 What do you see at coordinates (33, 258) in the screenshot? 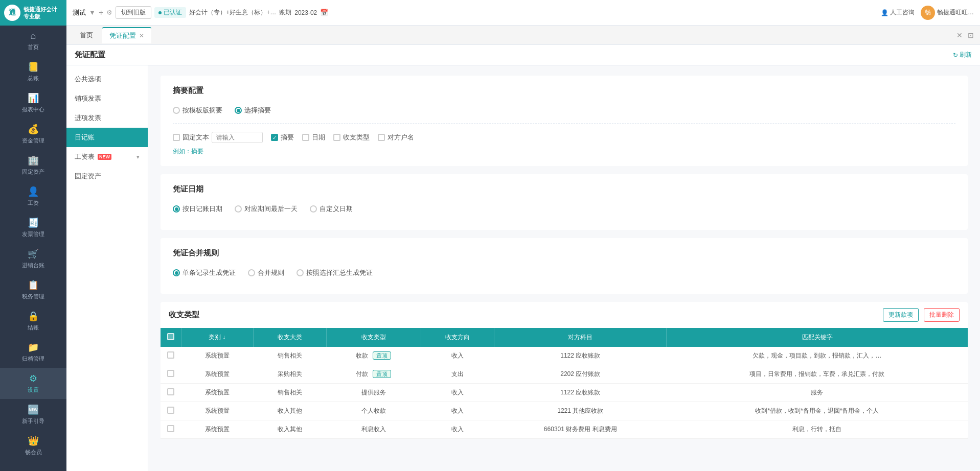
I see `sidebar-item-purchase: 🛒 进销台账` at bounding box center [33, 258].